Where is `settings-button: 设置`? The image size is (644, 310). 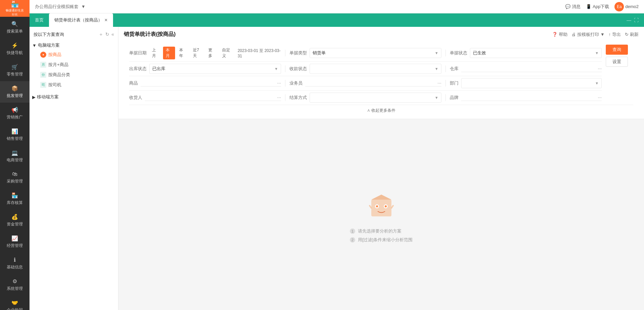 settings-button: 设置 is located at coordinates (617, 62).